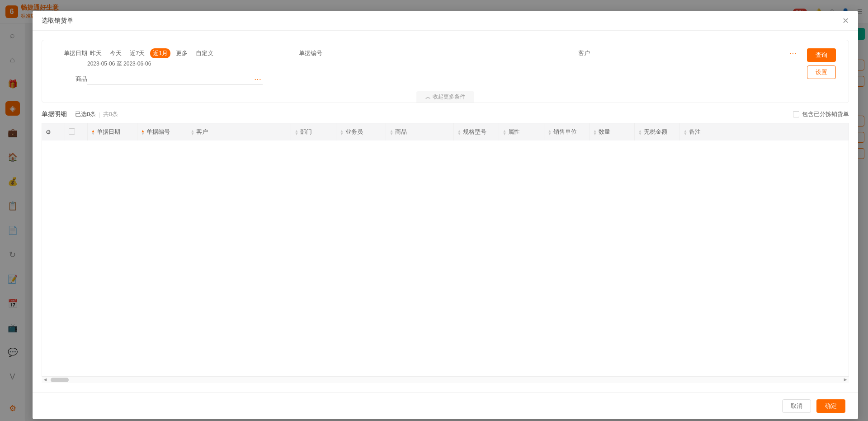 The width and height of the screenshot is (868, 421). Describe the element at coordinates (306, 53) in the screenshot. I see `filter-docno-label: 单据编号` at that location.